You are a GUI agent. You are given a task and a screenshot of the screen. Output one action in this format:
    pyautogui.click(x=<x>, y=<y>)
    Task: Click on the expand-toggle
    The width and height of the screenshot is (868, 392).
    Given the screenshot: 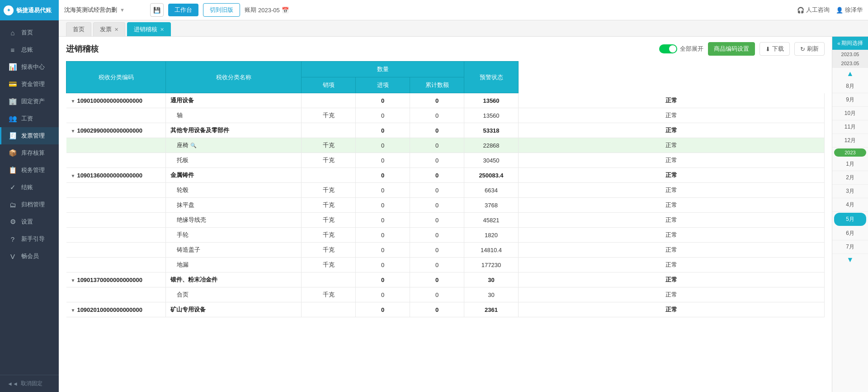 What is the action you would take?
    pyautogui.click(x=668, y=49)
    